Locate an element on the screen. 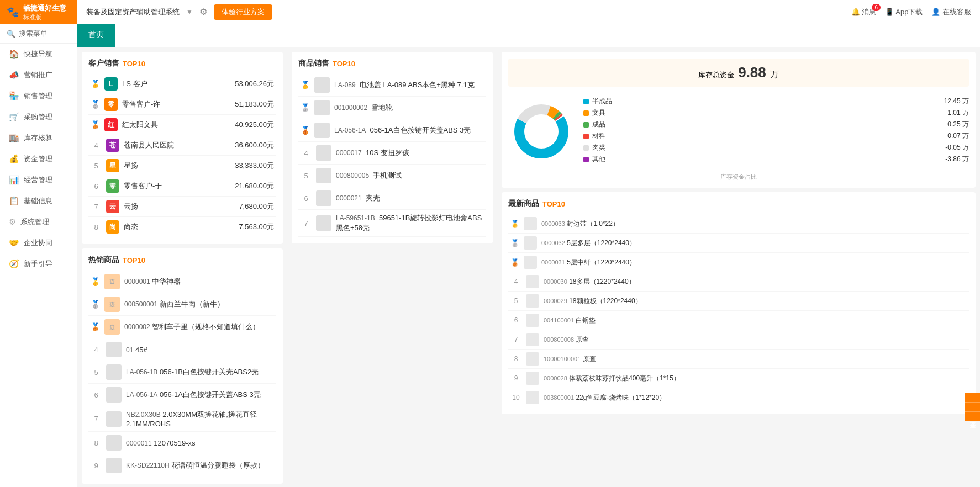 The width and height of the screenshot is (980, 487). sidebar-item-sys-manage: ⚙系统管理 is located at coordinates (39, 222).